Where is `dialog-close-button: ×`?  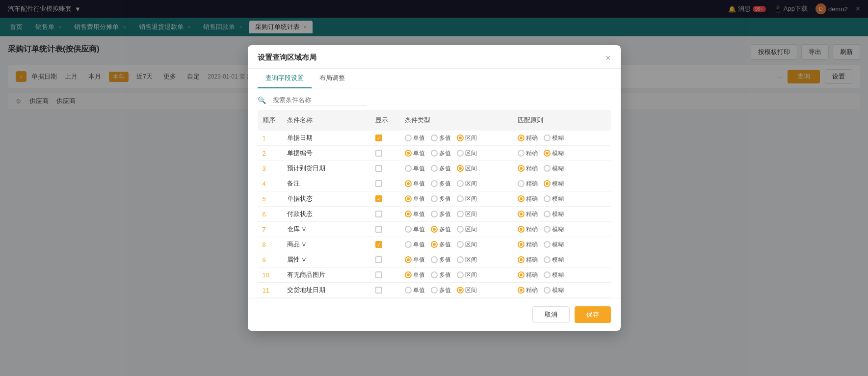
dialog-close-button: × is located at coordinates (608, 58).